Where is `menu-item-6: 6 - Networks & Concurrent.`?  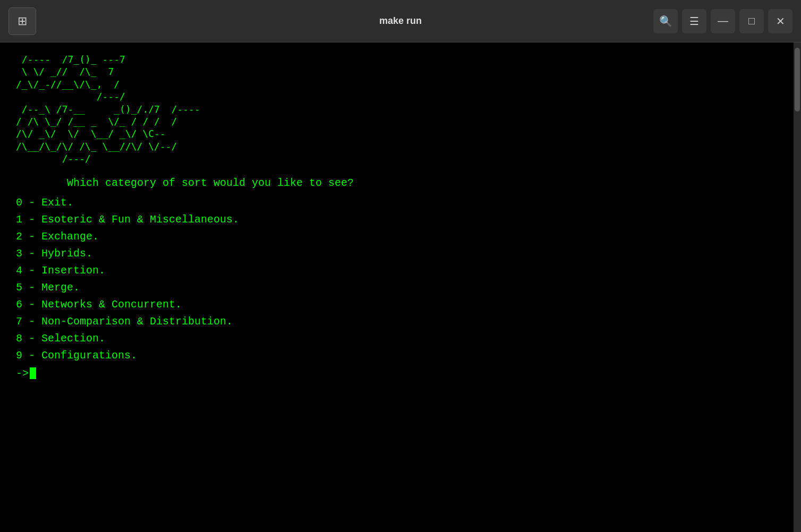 menu-item-6: 6 - Networks & Concurrent. is located at coordinates (397, 305).